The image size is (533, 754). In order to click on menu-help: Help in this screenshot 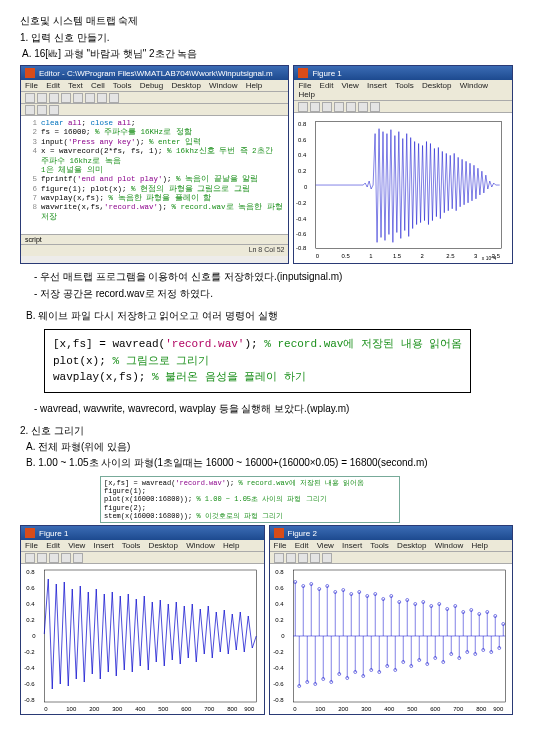, I will do `click(254, 86)`.